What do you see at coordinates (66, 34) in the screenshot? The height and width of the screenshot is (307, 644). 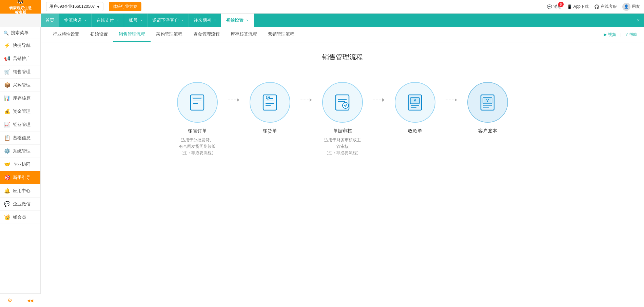 I see `sub-tab-industry-label: 行业特性设置` at bounding box center [66, 34].